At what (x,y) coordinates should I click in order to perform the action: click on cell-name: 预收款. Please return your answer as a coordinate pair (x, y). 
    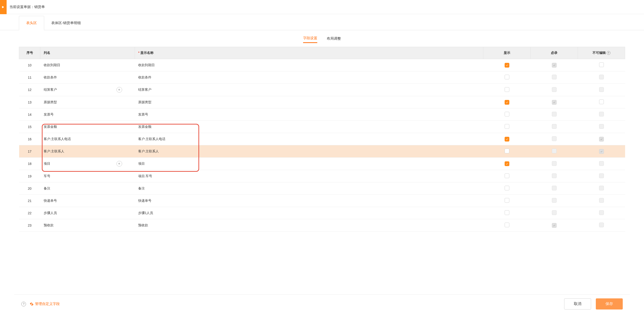
    Looking at the image, I should click on (88, 226).